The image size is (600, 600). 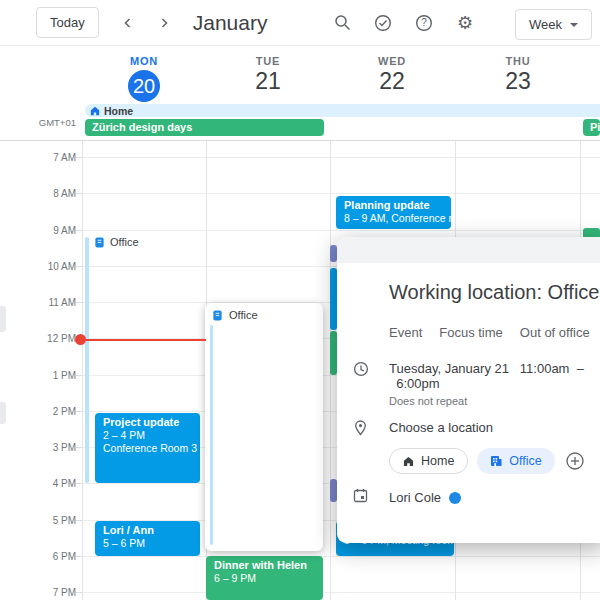 What do you see at coordinates (392, 61) in the screenshot?
I see `day-name: WED` at bounding box center [392, 61].